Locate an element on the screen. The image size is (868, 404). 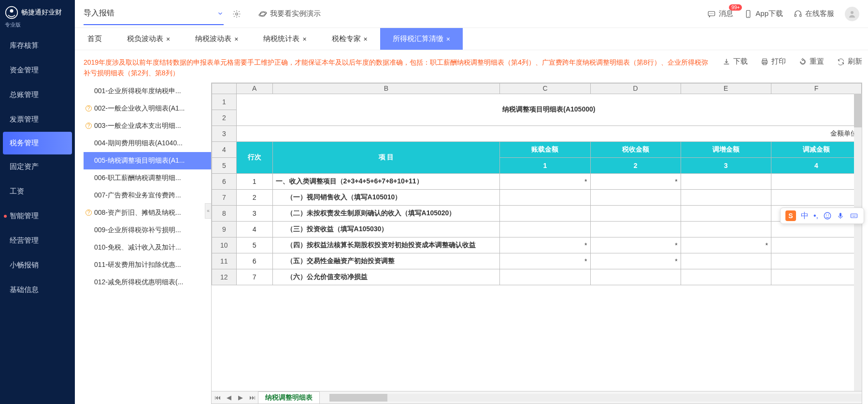
row-header: 11 is located at coordinates (224, 261).